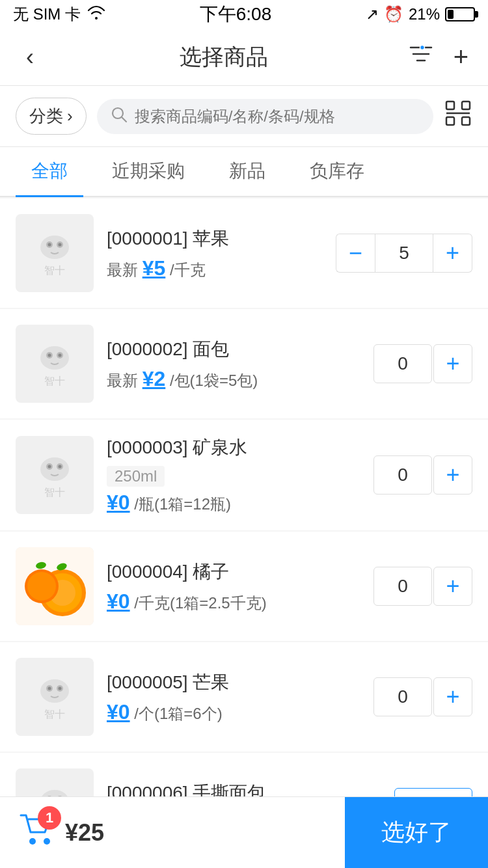 This screenshot has width=488, height=868. What do you see at coordinates (85, 833) in the screenshot?
I see `cart-total: ¥25` at bounding box center [85, 833].